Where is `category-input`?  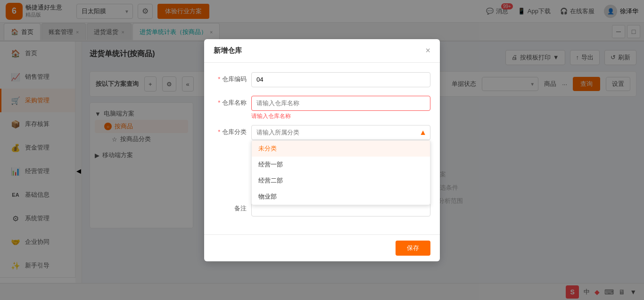 category-input is located at coordinates (341, 133).